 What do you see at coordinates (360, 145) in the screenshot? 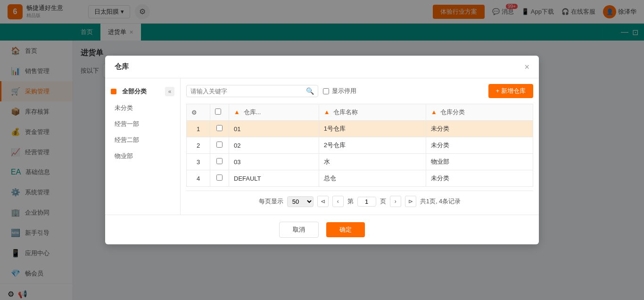
I see `warehouse-table: ⚙ ▲ 仓库... ▲ 仓库名称` at bounding box center [360, 145].